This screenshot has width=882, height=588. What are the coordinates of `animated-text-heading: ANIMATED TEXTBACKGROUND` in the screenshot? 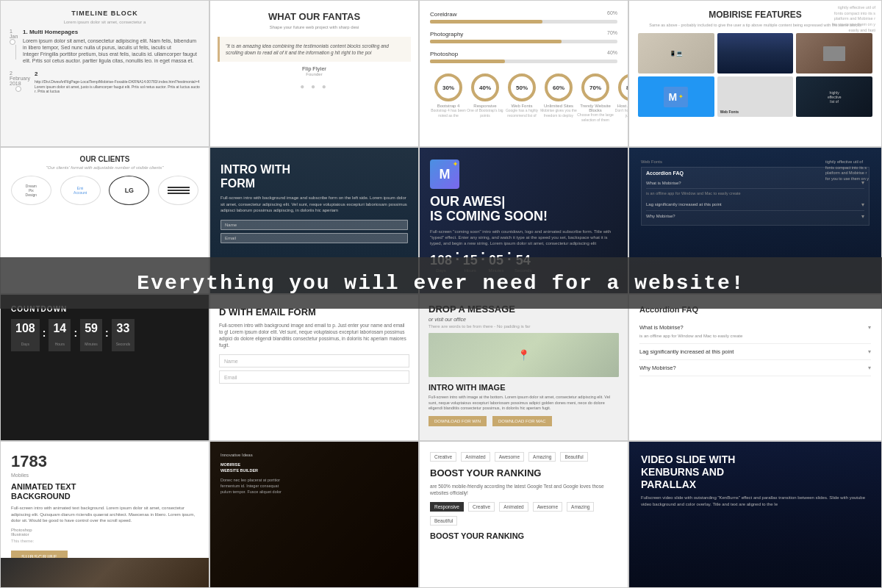 It's located at (104, 492).